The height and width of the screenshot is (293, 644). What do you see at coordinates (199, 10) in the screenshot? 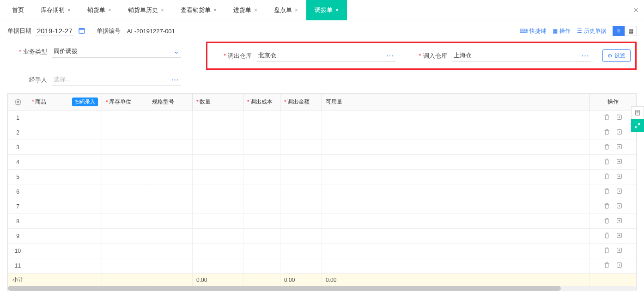
I see `tab-view-sales: 查看销货单×` at bounding box center [199, 10].